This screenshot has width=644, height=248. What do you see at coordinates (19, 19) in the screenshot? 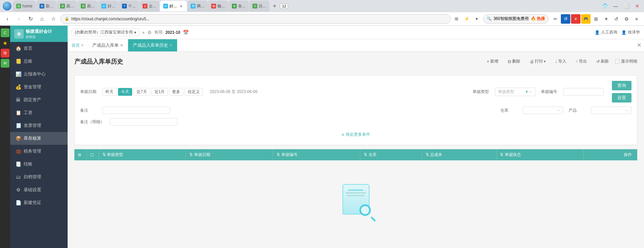
I see `forward-button: ›` at bounding box center [19, 19].